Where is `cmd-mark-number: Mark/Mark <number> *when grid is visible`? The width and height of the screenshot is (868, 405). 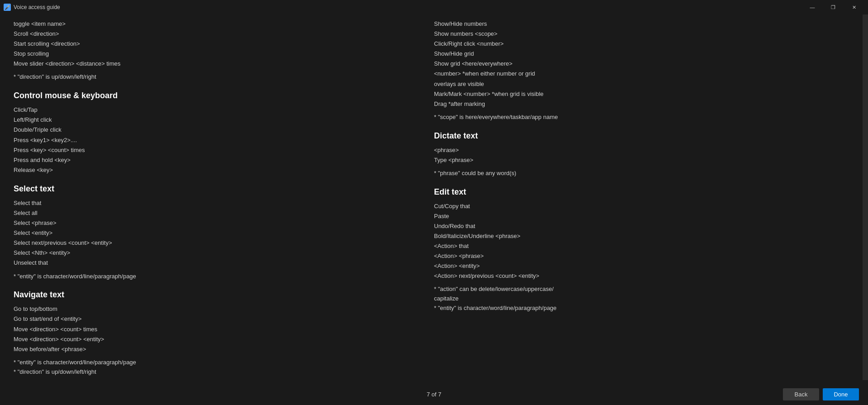
cmd-mark-number: Mark/Mark <number> *when grid is visible is located at coordinates (635, 94).